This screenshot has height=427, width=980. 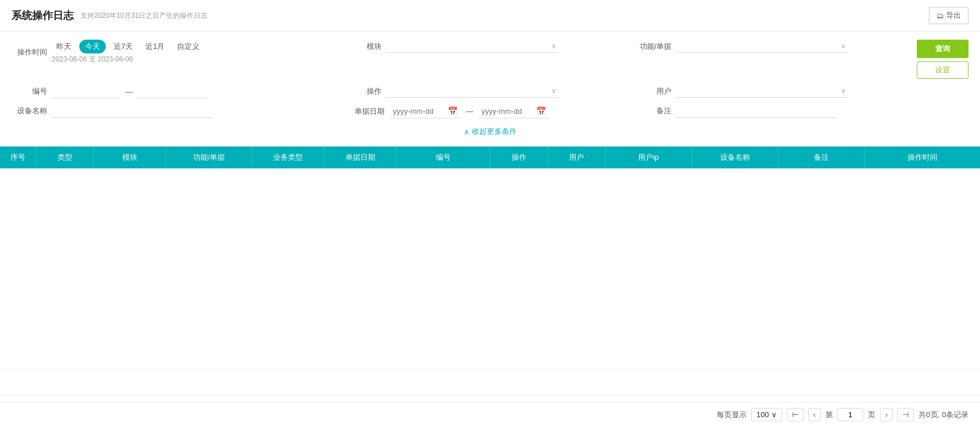 What do you see at coordinates (954, 16) in the screenshot?
I see `export-label: 导出` at bounding box center [954, 16].